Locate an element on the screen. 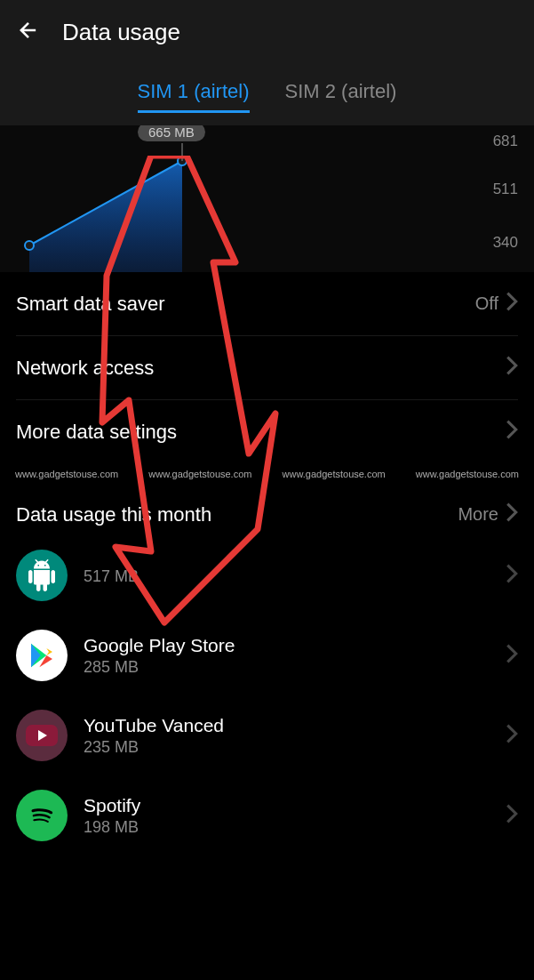 The height and width of the screenshot is (980, 534). spotify-icon is located at coordinates (42, 815).